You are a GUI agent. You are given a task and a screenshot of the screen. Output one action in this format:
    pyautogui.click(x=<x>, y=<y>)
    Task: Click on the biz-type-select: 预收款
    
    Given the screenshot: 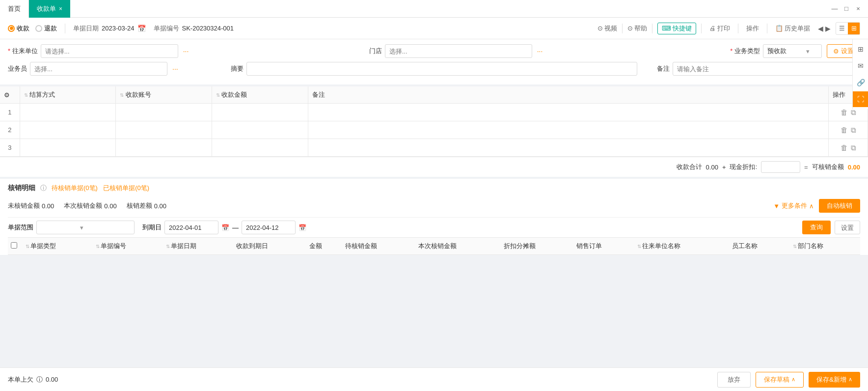 What is the action you would take?
    pyautogui.click(x=792, y=51)
    